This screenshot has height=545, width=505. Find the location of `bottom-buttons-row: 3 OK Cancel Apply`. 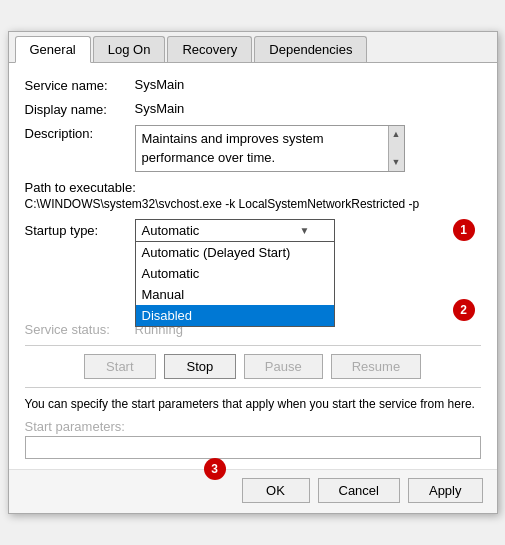

bottom-buttons-row: 3 OK Cancel Apply is located at coordinates (253, 491).